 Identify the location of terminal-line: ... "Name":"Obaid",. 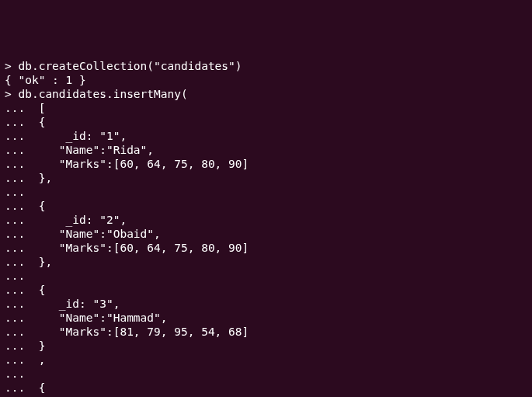
(266, 234).